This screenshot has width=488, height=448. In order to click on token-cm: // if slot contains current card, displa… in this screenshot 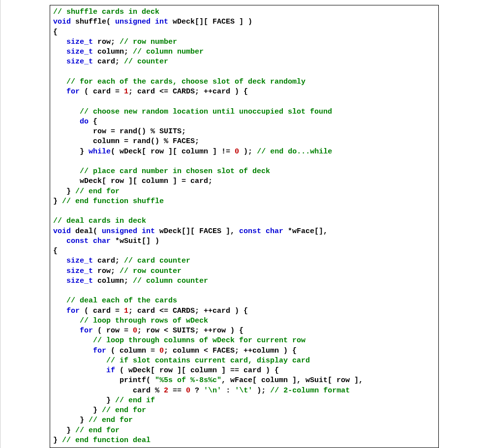, I will do `click(208, 361)`.